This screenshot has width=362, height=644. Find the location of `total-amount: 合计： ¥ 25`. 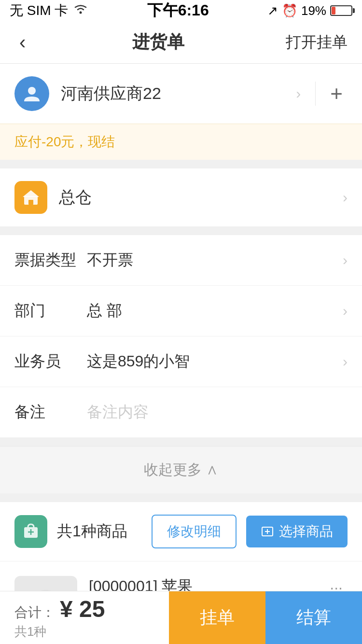

total-amount: 合计： ¥ 25 is located at coordinates (84, 609).